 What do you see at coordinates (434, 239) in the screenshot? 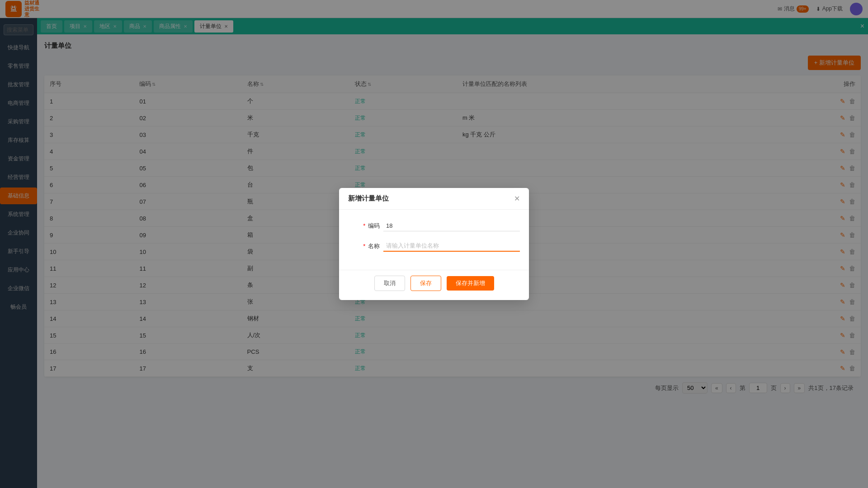
I see `modal-body: * 编码 * 名称` at bounding box center [434, 239].